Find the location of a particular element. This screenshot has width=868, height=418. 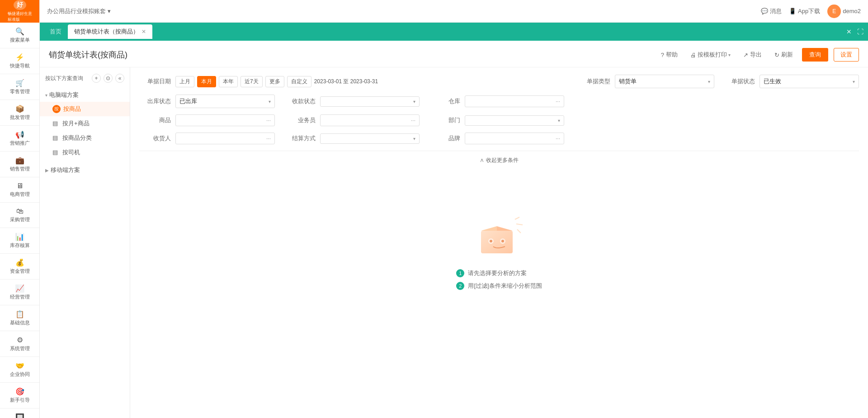

tree-parent-mobile: ▶ 移动端方案 is located at coordinates (85, 170).